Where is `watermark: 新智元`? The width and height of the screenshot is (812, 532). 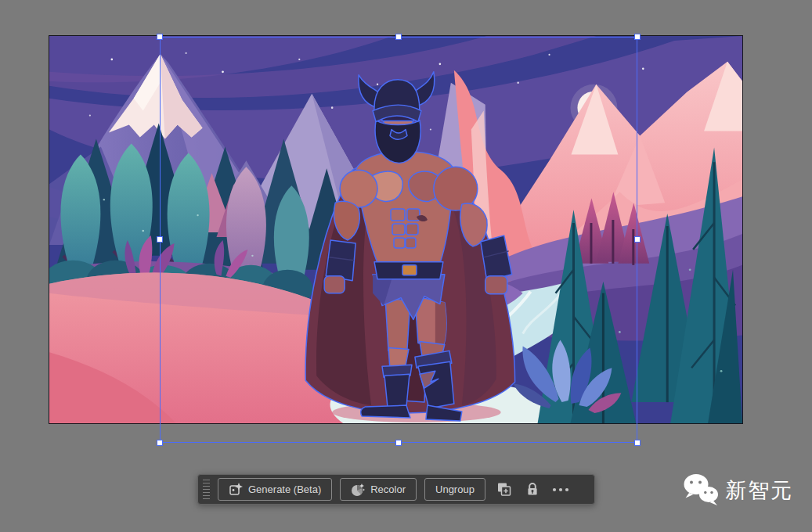 watermark: 新智元 is located at coordinates (738, 490).